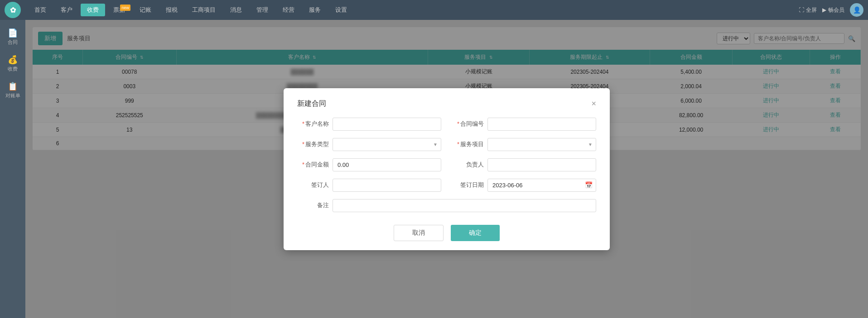  What do you see at coordinates (447, 205) in the screenshot?
I see `remark-field-row: 备注` at bounding box center [447, 205].